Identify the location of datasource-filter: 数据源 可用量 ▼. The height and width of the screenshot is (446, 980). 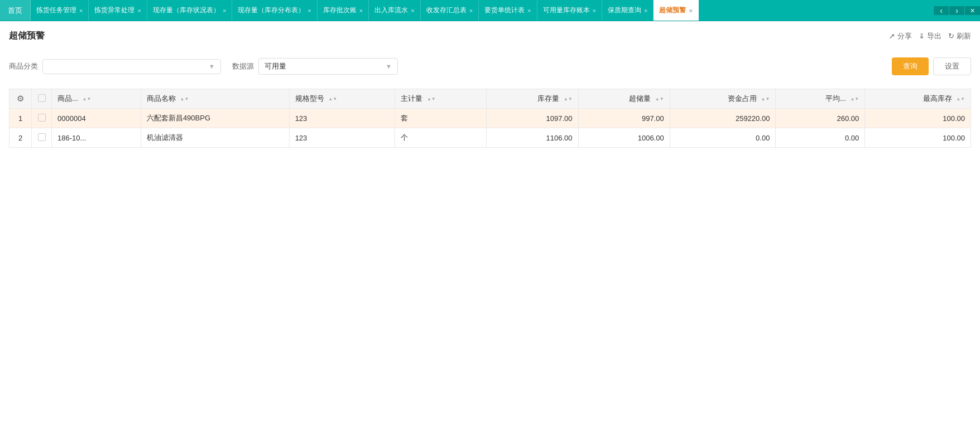
(315, 66).